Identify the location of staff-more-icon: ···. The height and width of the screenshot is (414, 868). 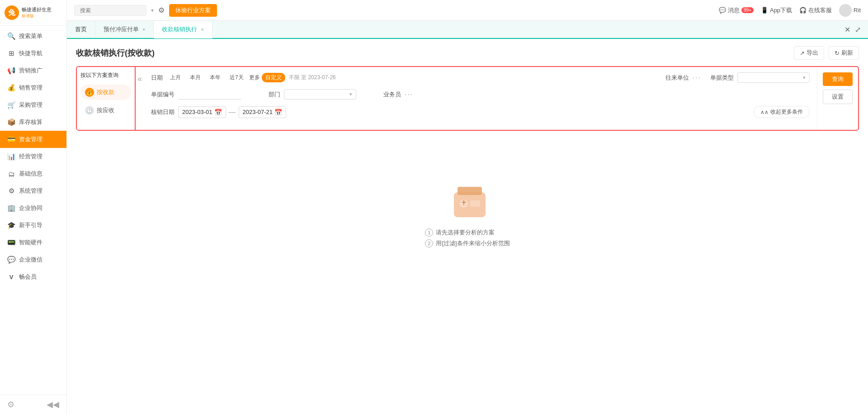
(409, 95).